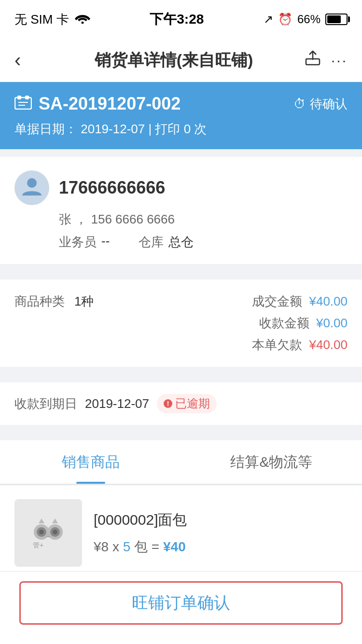  What do you see at coordinates (193, 404) in the screenshot?
I see `overdue-text: 已逾期` at bounding box center [193, 404].